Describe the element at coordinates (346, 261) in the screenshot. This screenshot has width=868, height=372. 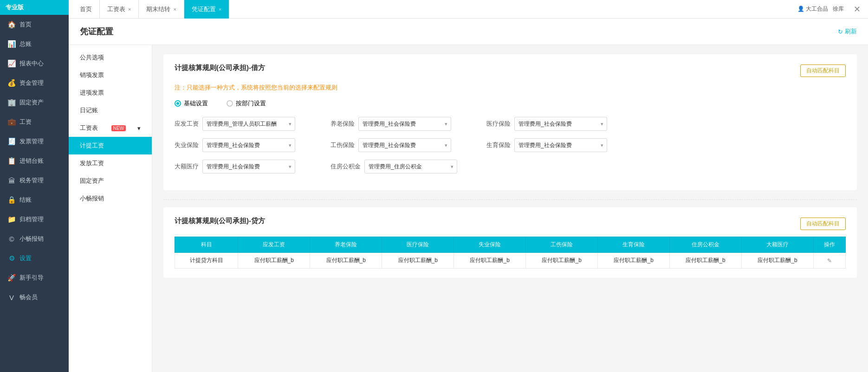
I see `cell-0-1: 应付职工薪酬_b` at that location.